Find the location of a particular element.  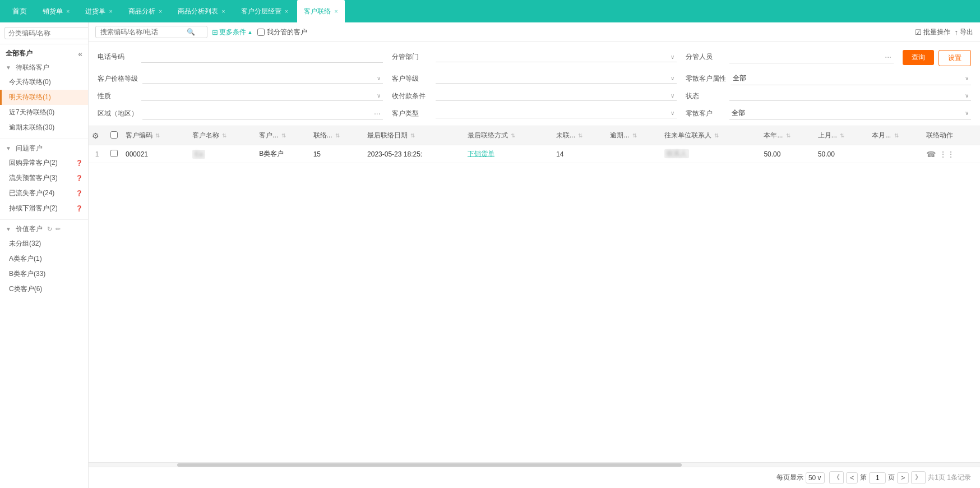

last-contact-method-link: 下销货单 is located at coordinates (481, 154).